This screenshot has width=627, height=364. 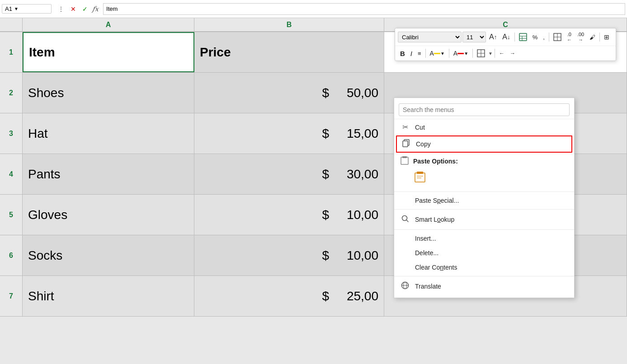 What do you see at coordinates (27, 9) in the screenshot?
I see `cell-reference-box: A1 ▼` at bounding box center [27, 9].